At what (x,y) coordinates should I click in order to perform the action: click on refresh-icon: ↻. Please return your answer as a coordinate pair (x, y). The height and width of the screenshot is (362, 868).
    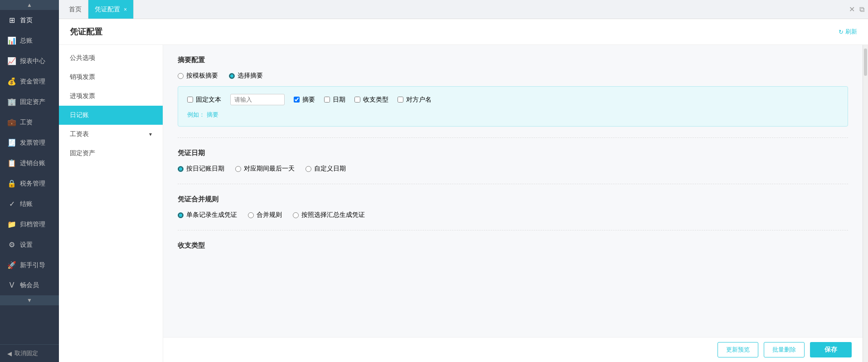
    Looking at the image, I should click on (841, 32).